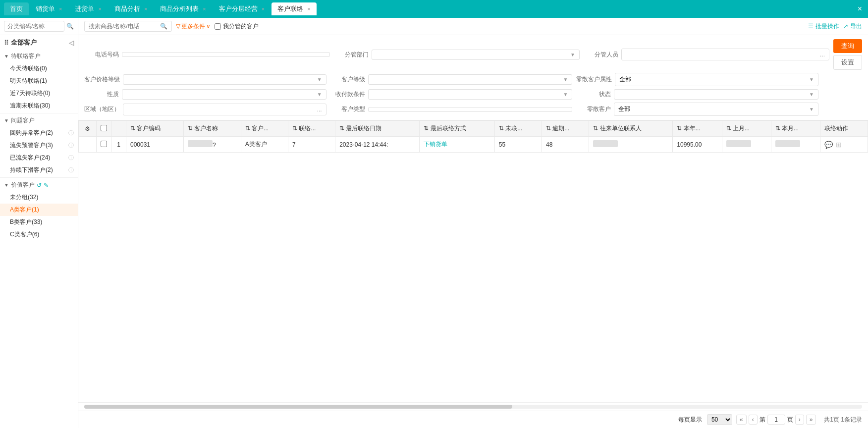 The height and width of the screenshot is (428, 868). Describe the element at coordinates (218, 27) in the screenshot. I see `my-customers-checkbox` at that location.